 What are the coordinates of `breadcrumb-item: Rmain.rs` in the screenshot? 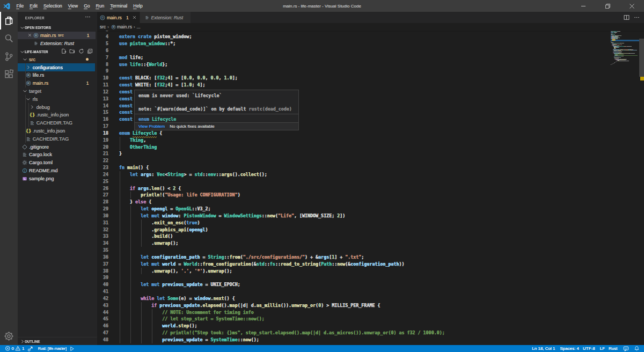 It's located at (121, 27).